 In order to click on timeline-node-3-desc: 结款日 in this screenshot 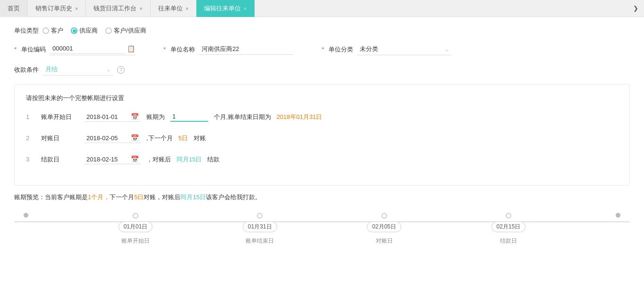, I will do `click(508, 241)`.